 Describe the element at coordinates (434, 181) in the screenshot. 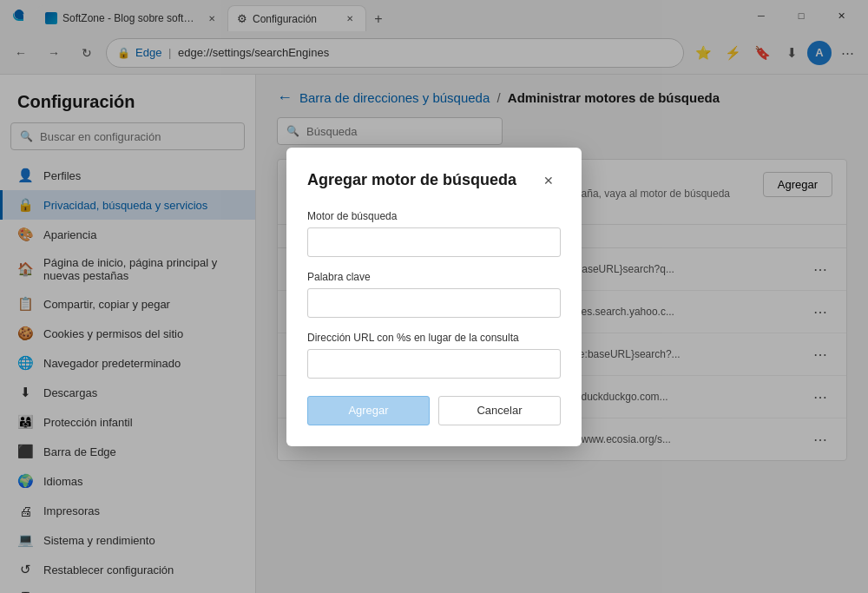

I see `dialog-header: Agregar motor de búsqueda ✕` at that location.